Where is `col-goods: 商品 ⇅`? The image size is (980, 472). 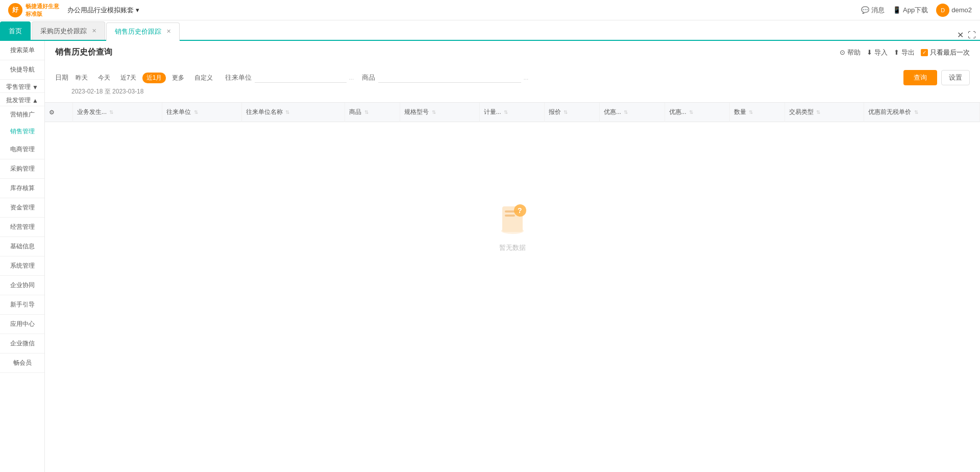 col-goods: 商品 ⇅ is located at coordinates (373, 112).